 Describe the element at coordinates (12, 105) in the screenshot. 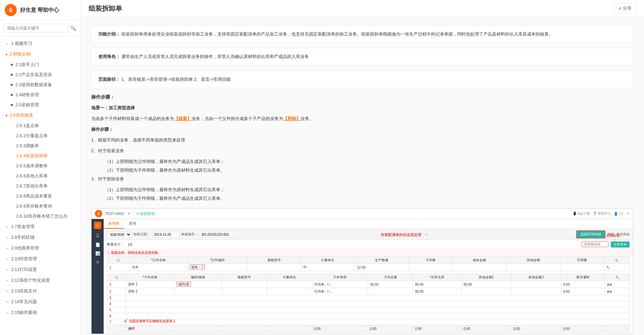

I see `dot-purchase` at that location.